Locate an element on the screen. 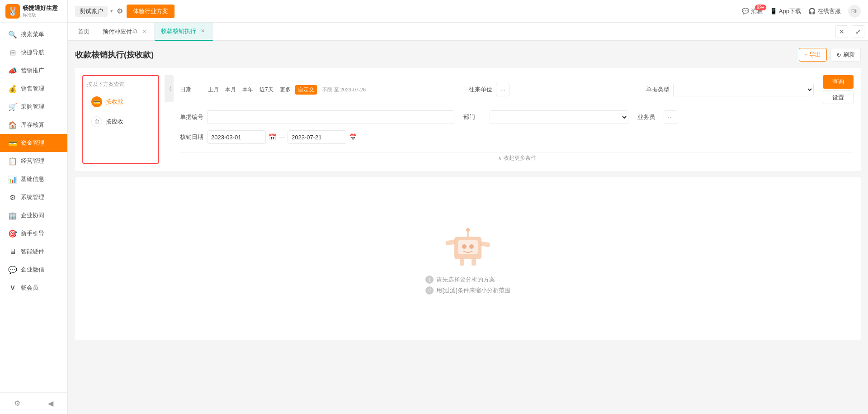 The image size is (868, 414). salesman-field: 业务员 ··· is located at coordinates (720, 117).